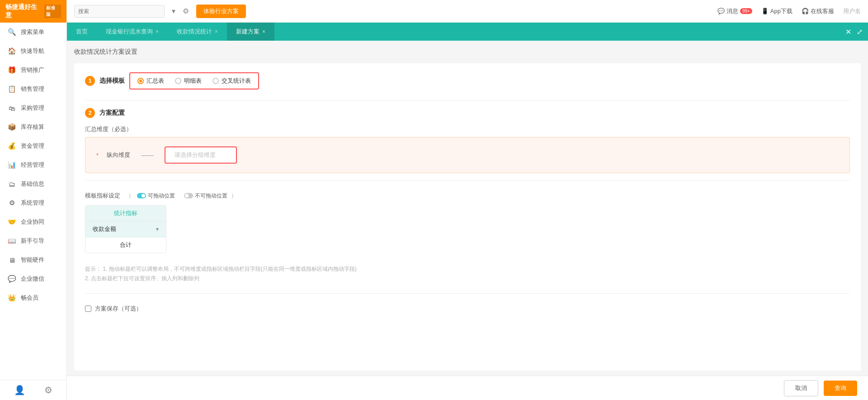 The width and height of the screenshot is (868, 400). Describe the element at coordinates (781, 11) in the screenshot. I see `download-label: App下载` at that location.